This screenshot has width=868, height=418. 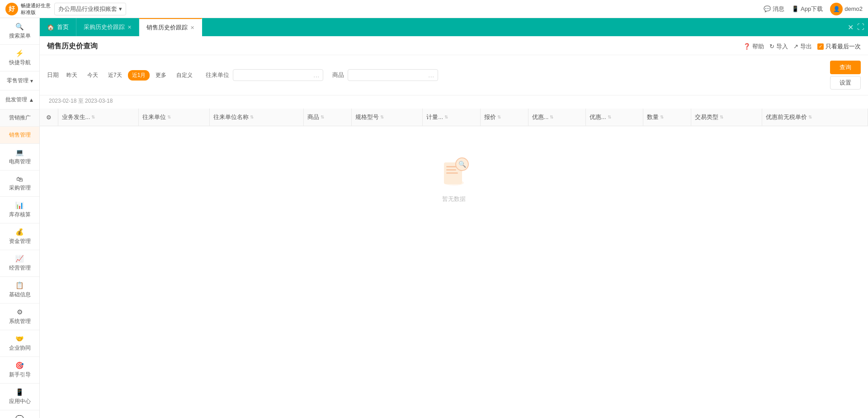 What do you see at coordinates (795, 9) in the screenshot?
I see `download-icon: 📱` at bounding box center [795, 9].